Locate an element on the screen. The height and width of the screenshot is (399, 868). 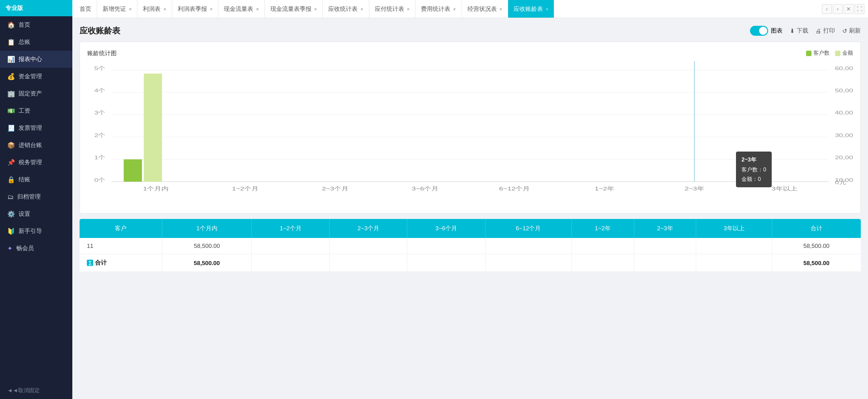
sidebar-item-label: 固定资产 is located at coordinates (30, 94).